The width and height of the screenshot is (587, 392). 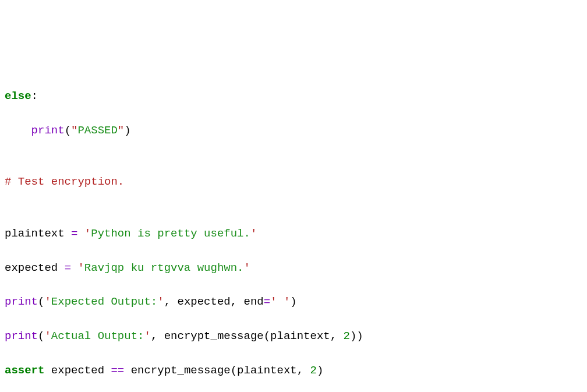 What do you see at coordinates (77, 370) in the screenshot?
I see `text: expected` at bounding box center [77, 370].